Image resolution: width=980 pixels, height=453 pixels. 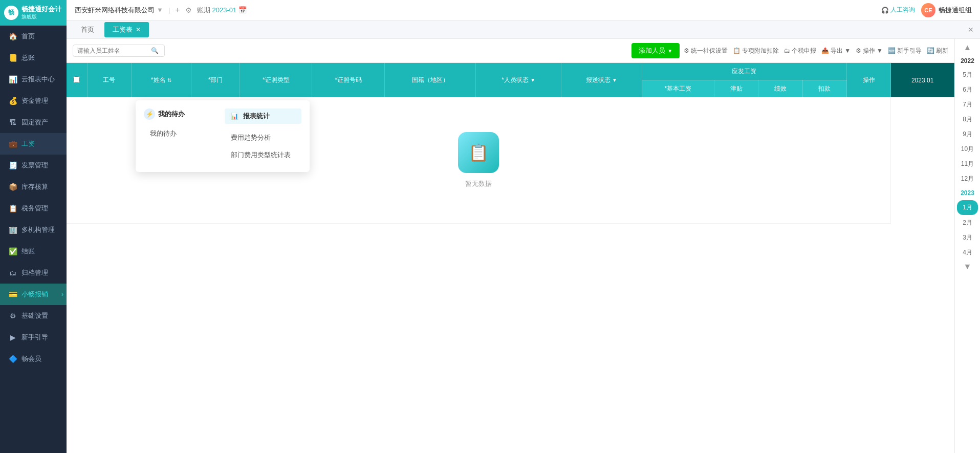 What do you see at coordinates (967, 253) in the screenshot?
I see `month-2023-4: 4月` at bounding box center [967, 253].